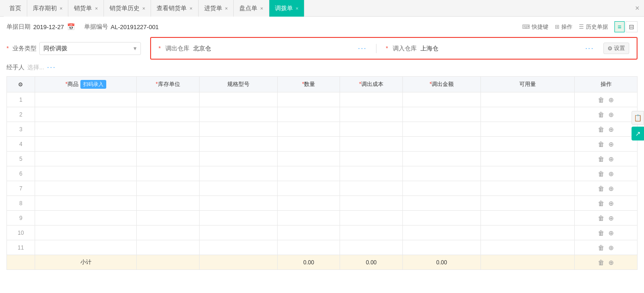 The image size is (644, 293). I want to click on close-sales-history: ×, so click(144, 8).